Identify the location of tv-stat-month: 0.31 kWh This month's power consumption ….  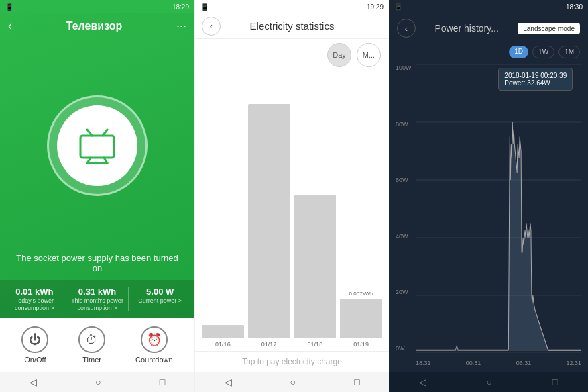
(98, 299).